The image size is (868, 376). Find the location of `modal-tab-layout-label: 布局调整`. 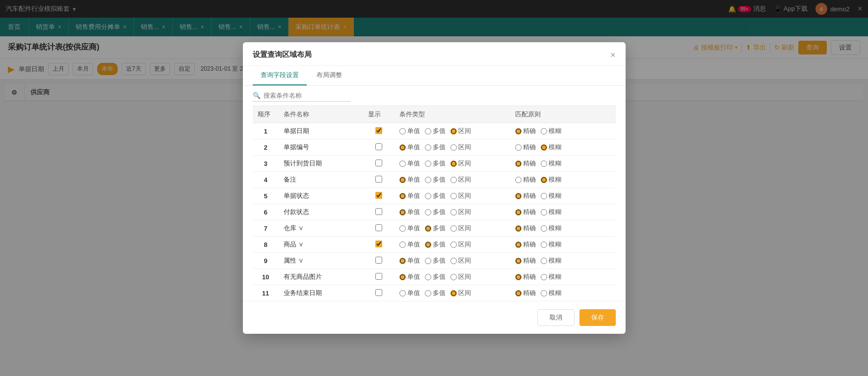

modal-tab-layout-label: 布局调整 is located at coordinates (329, 75).